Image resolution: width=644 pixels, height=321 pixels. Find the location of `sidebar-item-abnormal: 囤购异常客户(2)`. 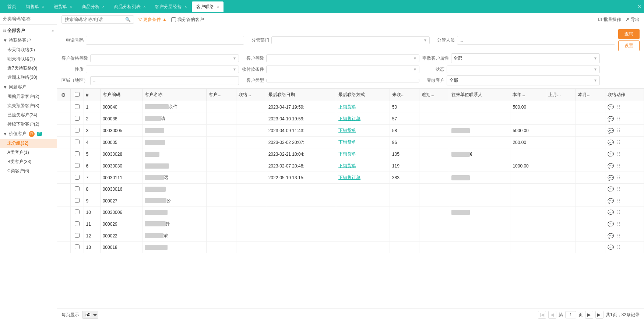

sidebar-item-abnormal: 囤购异常客户(2) is located at coordinates (28, 96).